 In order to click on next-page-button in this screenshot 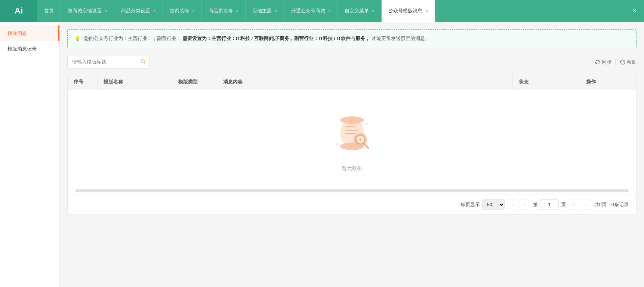, I will do `click(574, 205)`.